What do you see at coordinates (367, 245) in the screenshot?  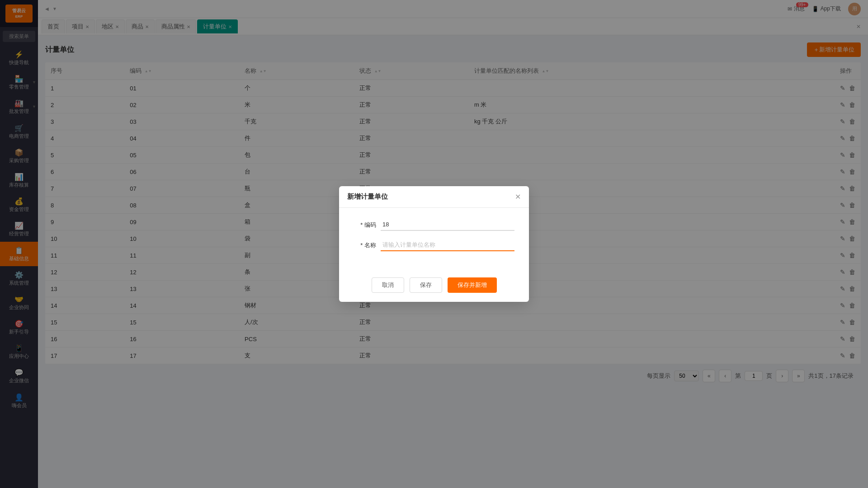 I see `name-label: * 名称` at bounding box center [367, 245].